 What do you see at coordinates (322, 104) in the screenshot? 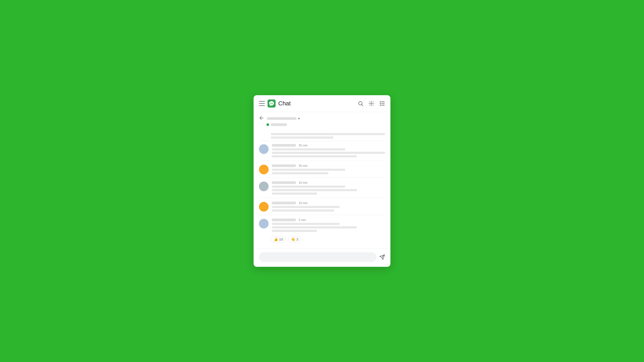
I see `header: Chat` at bounding box center [322, 104].